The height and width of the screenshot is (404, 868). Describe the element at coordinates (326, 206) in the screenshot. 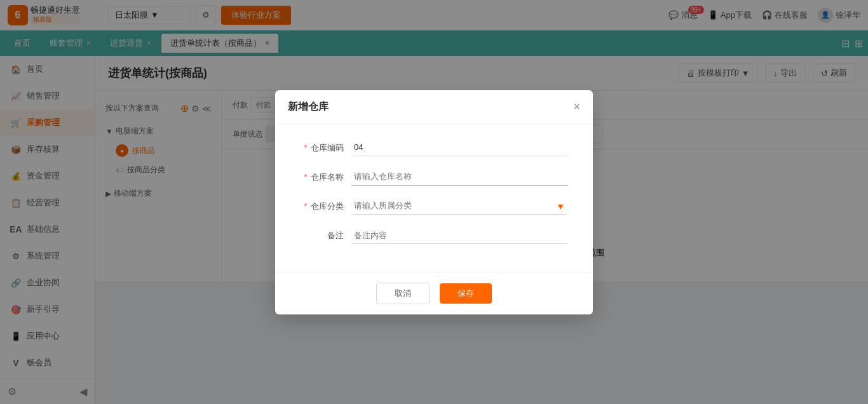

I see `category-label: * 仓库分类` at that location.